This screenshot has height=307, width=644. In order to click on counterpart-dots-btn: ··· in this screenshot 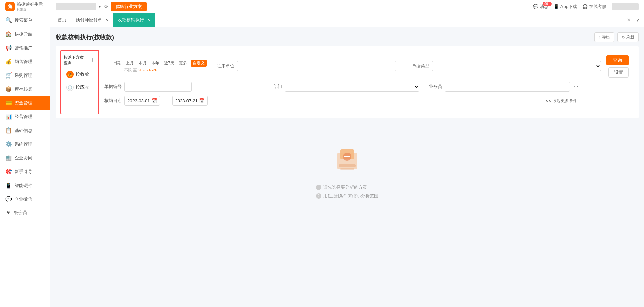, I will do `click(402, 66)`.